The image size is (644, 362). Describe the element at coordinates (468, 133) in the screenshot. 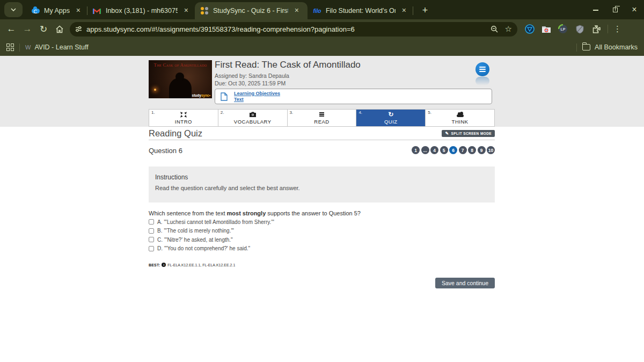

I see `split-screen-button: ✎ SPLIT SCREEN MODE` at that location.